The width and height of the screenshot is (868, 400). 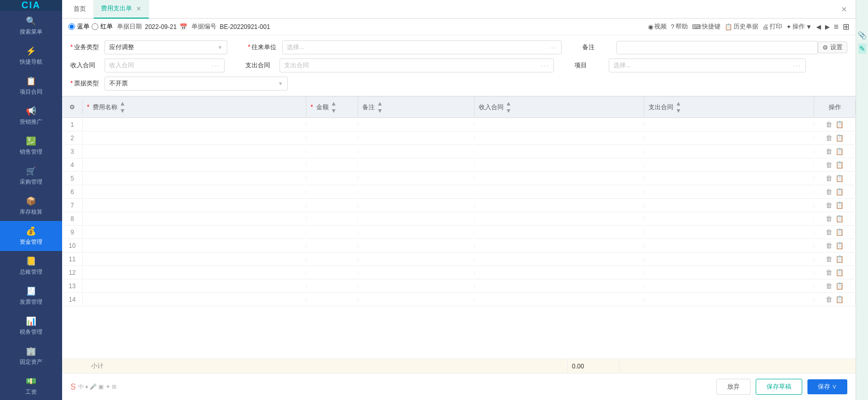 What do you see at coordinates (862, 35) in the screenshot?
I see `right-panel-icon-1: 📎` at bounding box center [862, 35].